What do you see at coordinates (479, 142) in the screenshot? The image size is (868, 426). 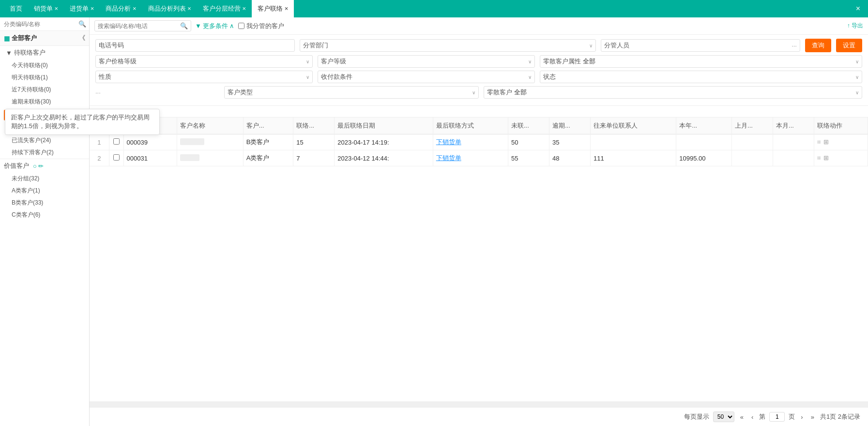 I see `table-row: 1 000039 B类客户 15 2023-04-17 14:19: 下销货单 …` at bounding box center [479, 142].